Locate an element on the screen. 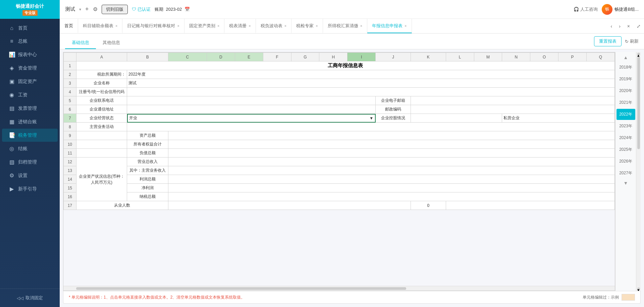 This screenshot has width=644, height=307. cell-11A is located at coordinates (101, 153).